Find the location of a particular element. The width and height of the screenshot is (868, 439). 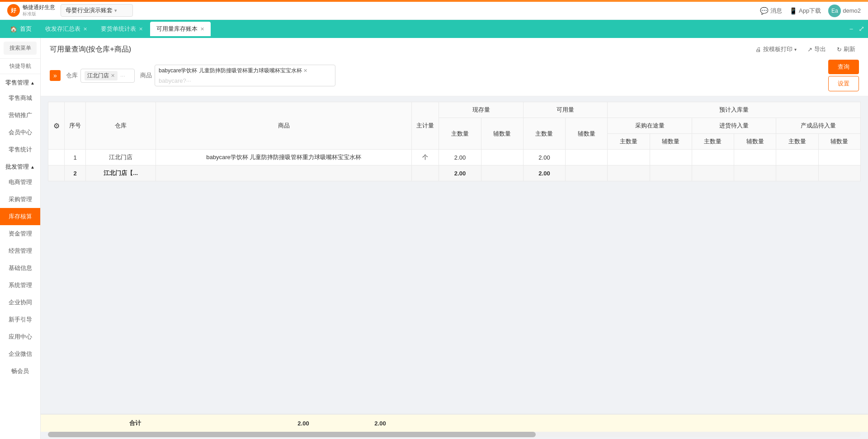

th-warehouse: 仓库 is located at coordinates (121, 126).